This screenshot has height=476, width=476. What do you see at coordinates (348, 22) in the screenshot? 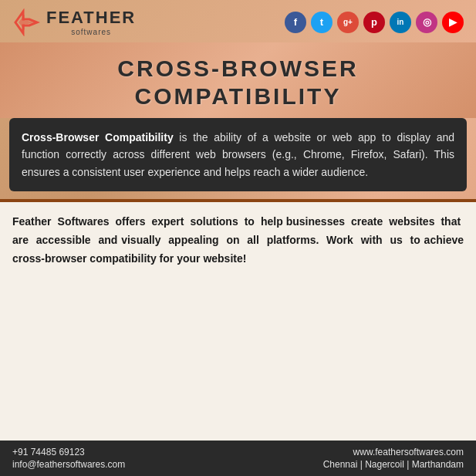
I see `googleplus-icon: g+` at bounding box center [348, 22].